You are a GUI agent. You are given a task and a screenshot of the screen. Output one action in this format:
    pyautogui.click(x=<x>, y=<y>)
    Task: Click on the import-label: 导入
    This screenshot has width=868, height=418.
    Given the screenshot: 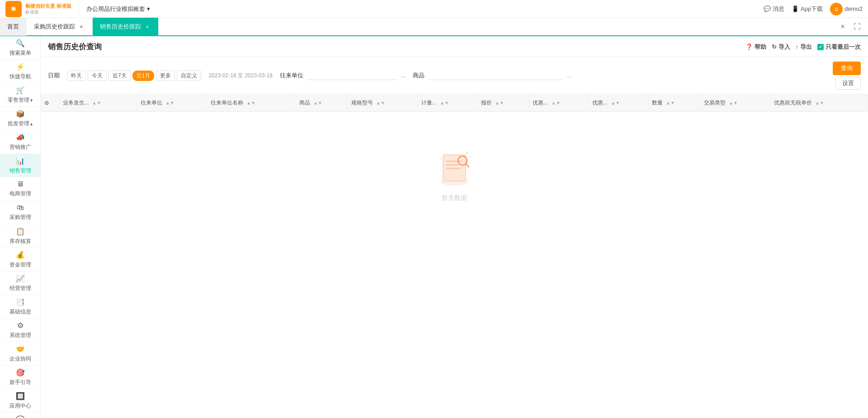 What is the action you would take?
    pyautogui.click(x=784, y=47)
    